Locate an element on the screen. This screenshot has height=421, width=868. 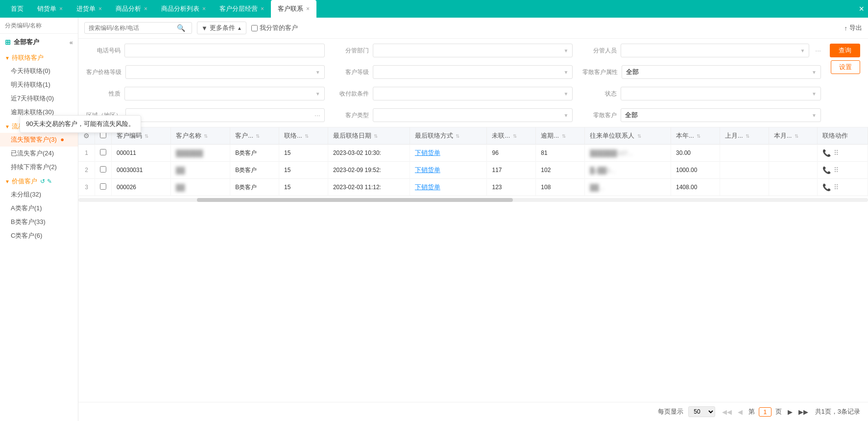
sort-contact-icon: ⇅ is located at coordinates (307, 136).